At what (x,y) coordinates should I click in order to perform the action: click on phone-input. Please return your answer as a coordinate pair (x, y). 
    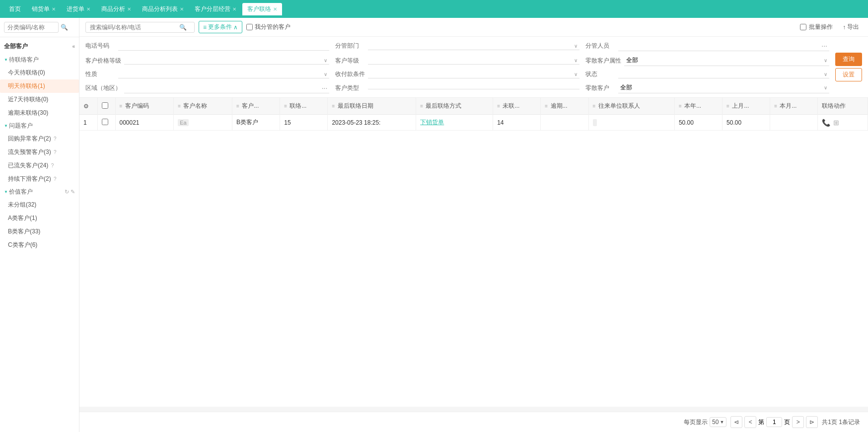
    Looking at the image, I should click on (223, 46).